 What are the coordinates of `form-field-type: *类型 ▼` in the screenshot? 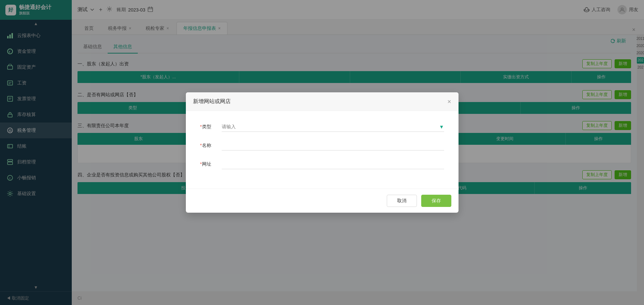 It's located at (322, 127).